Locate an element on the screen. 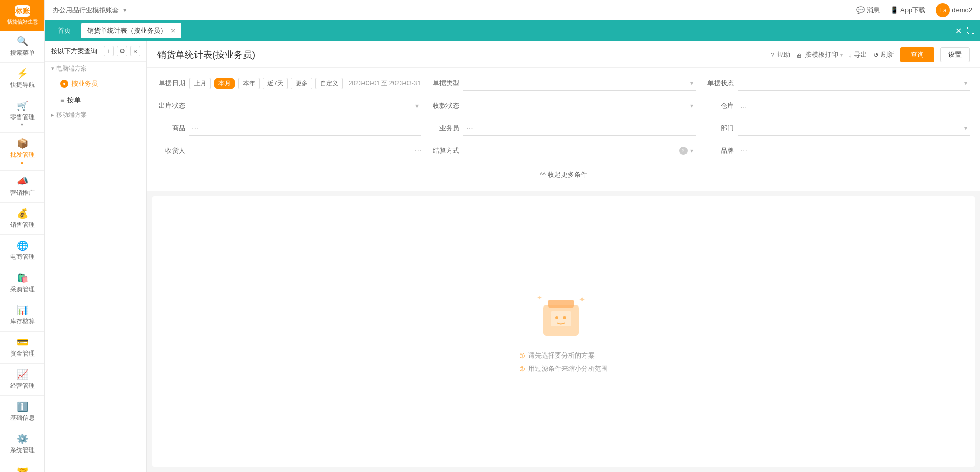 This screenshot has width=980, height=472. receiver-dots: ··· is located at coordinates (418, 151).